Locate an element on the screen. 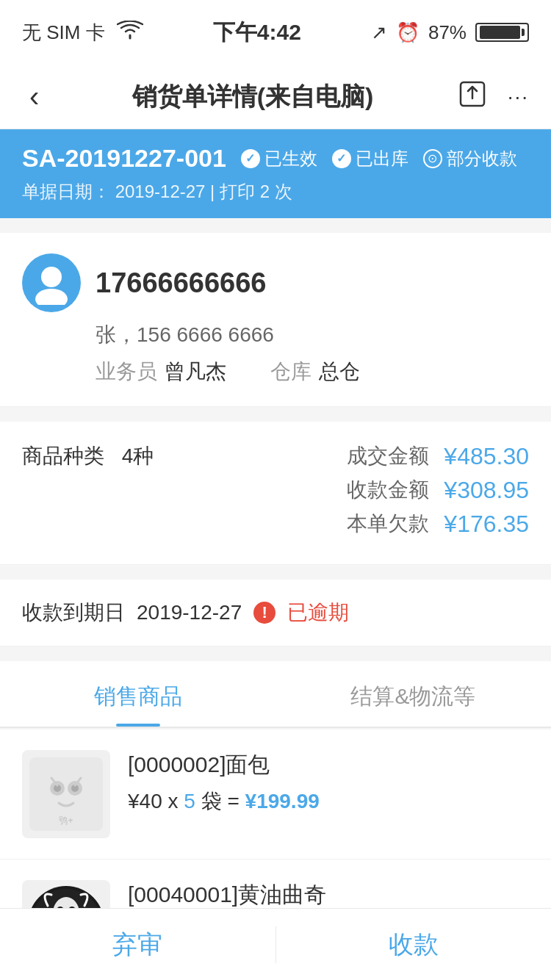 Image resolution: width=551 pixels, height=980 pixels. back-button: ‹ is located at coordinates (34, 97).